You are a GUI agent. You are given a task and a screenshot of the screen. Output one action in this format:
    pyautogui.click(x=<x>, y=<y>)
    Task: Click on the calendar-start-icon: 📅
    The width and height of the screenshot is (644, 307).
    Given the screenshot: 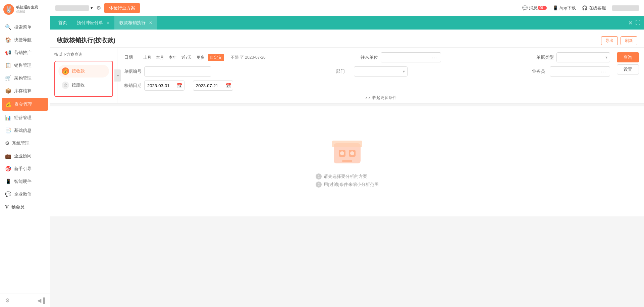 What is the action you would take?
    pyautogui.click(x=180, y=86)
    